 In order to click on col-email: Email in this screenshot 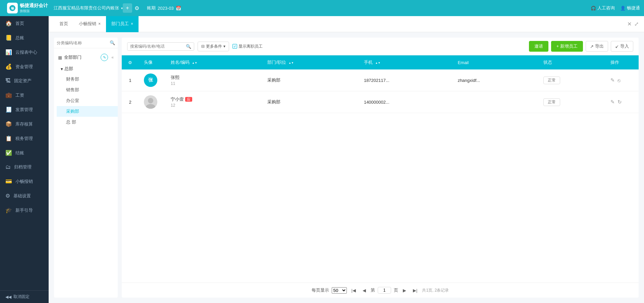, I will do `click(495, 62)`.